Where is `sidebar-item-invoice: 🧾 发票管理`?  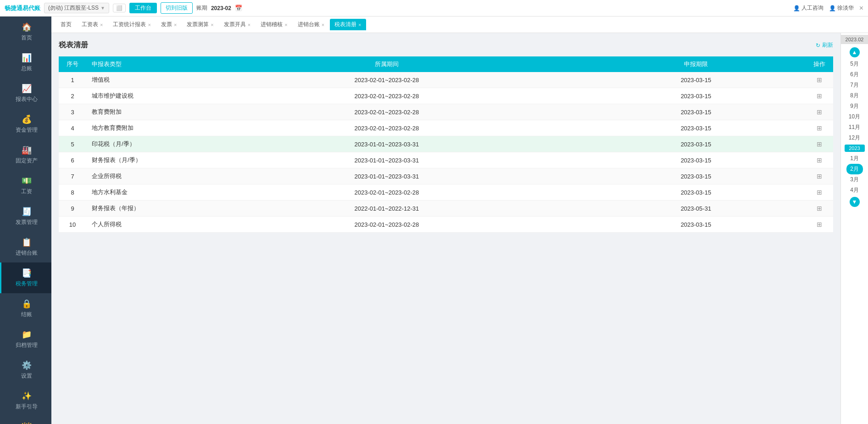
sidebar-item-invoice: 🧾 发票管理 is located at coordinates (26, 217).